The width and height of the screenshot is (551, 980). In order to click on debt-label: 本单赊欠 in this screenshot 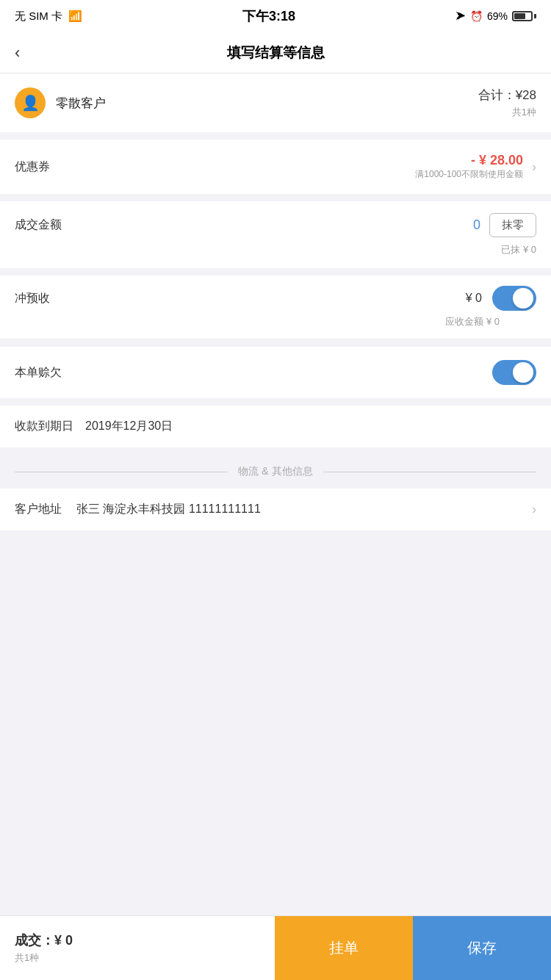, I will do `click(38, 373)`.